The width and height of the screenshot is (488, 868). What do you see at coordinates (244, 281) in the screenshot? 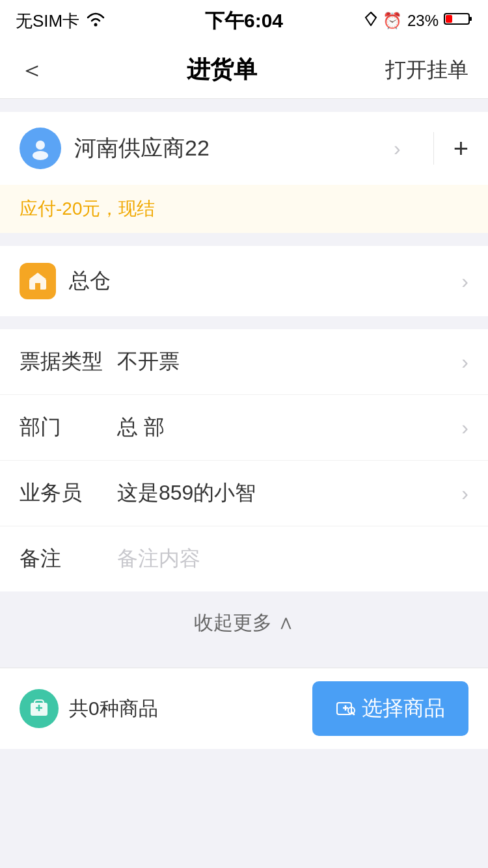
I see `warehouse-row: 总仓 ›` at bounding box center [244, 281].